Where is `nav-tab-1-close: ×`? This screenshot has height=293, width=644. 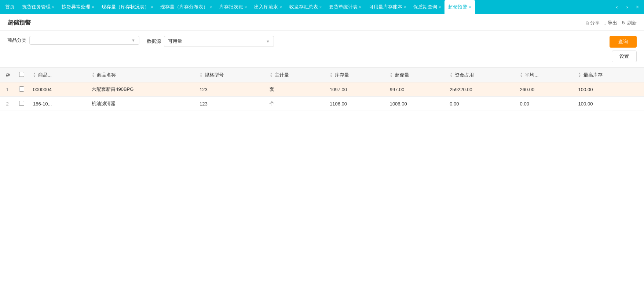 nav-tab-1-close: × is located at coordinates (53, 7).